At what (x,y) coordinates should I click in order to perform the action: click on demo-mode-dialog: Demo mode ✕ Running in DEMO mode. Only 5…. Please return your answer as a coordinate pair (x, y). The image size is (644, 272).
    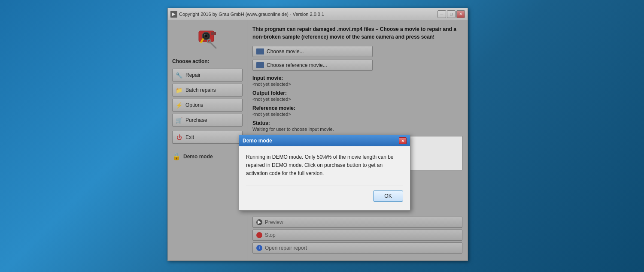
    Looking at the image, I should click on (325, 172).